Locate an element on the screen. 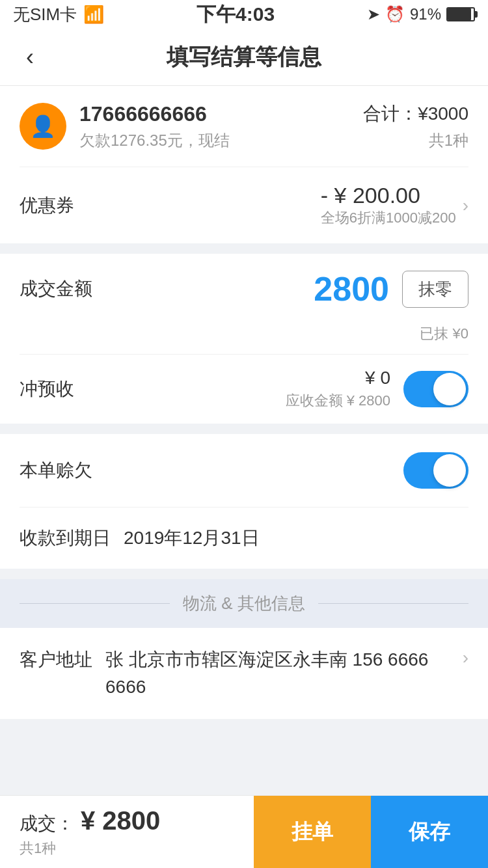 This screenshot has width=488, height=868. coupon-label: 优惠券 is located at coordinates (47, 206).